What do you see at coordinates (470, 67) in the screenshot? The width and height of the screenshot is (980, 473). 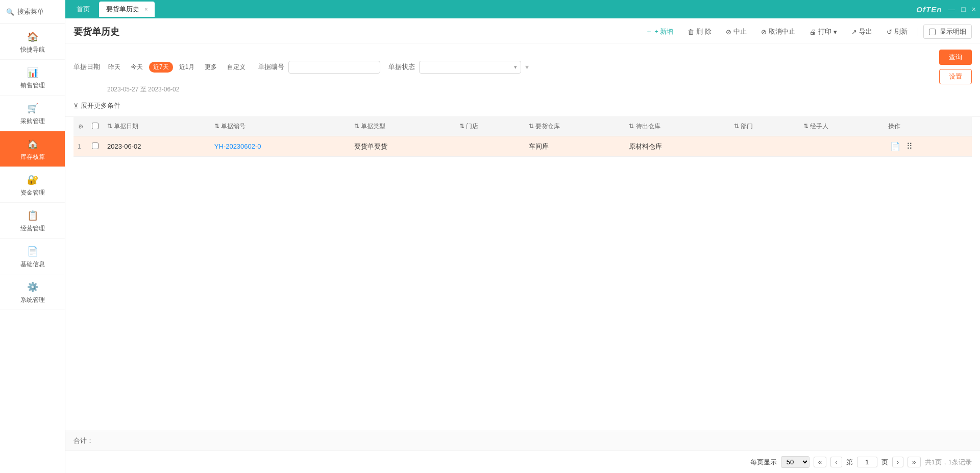 I see `status-select-wrapper` at bounding box center [470, 67].